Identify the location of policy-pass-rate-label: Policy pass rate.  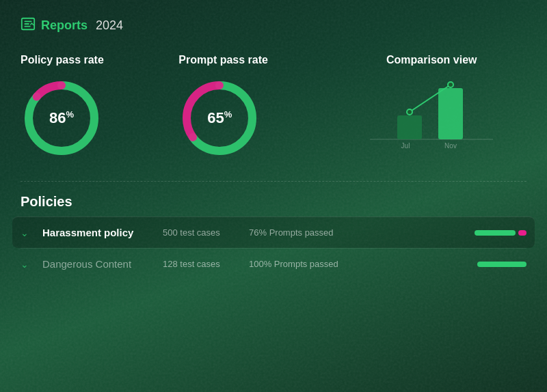
(100, 60).